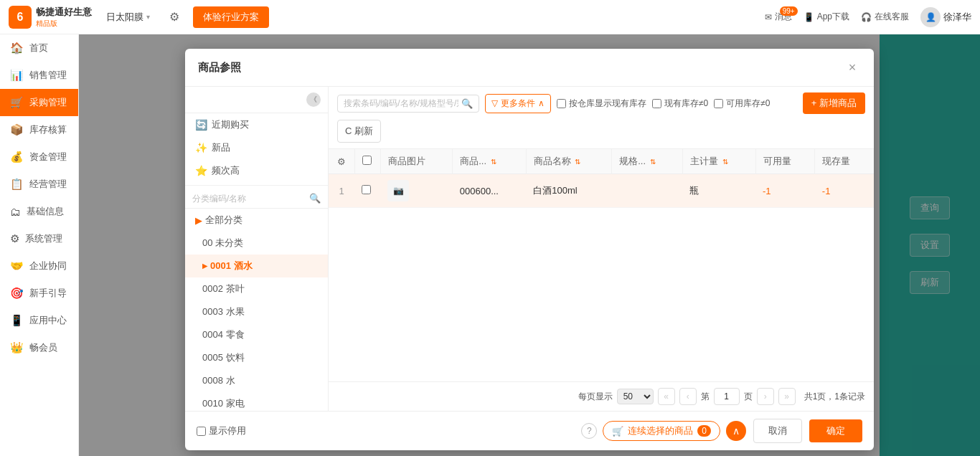 Image resolution: width=980 pixels, height=456 pixels. I want to click on th-checkbox, so click(367, 162).